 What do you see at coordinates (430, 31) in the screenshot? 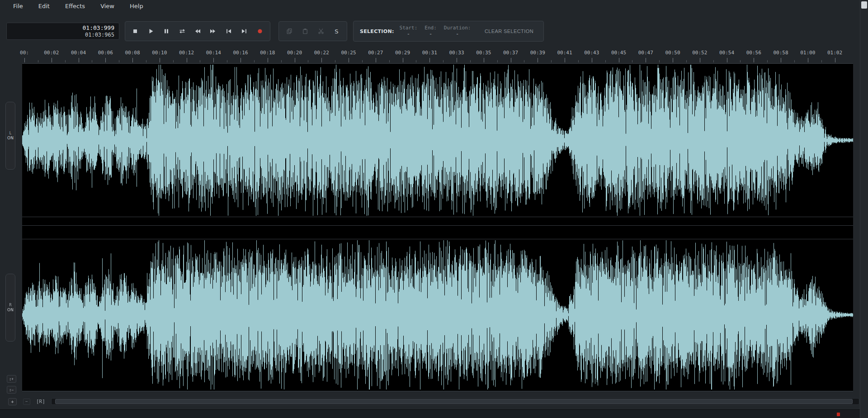
I see `selection-end: End: -` at bounding box center [430, 31].